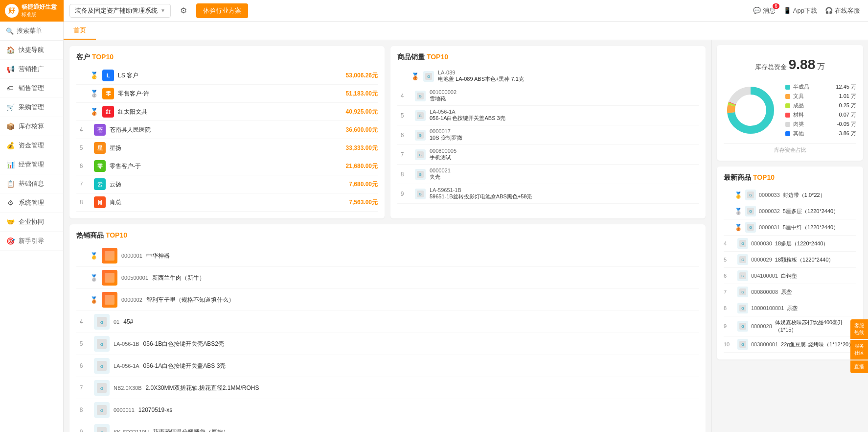 Image resolution: width=868 pixels, height=432 pixels. What do you see at coordinates (548, 76) in the screenshot?
I see `rank-row: 🥉 G LA-089 电池盖 LA-089 ABS本色+黑种 7.1克` at bounding box center [548, 76].